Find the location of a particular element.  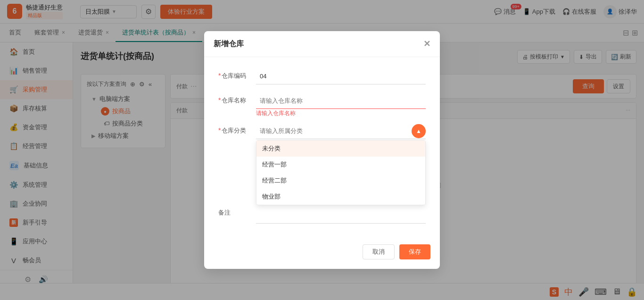

category-dropdown-toggle: ▲ is located at coordinates (419, 131).